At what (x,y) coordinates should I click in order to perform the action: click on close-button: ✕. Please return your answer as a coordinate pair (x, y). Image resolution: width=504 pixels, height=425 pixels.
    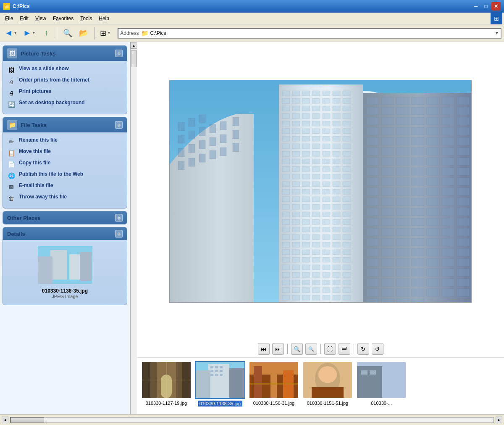
    Looking at the image, I should click on (496, 6).